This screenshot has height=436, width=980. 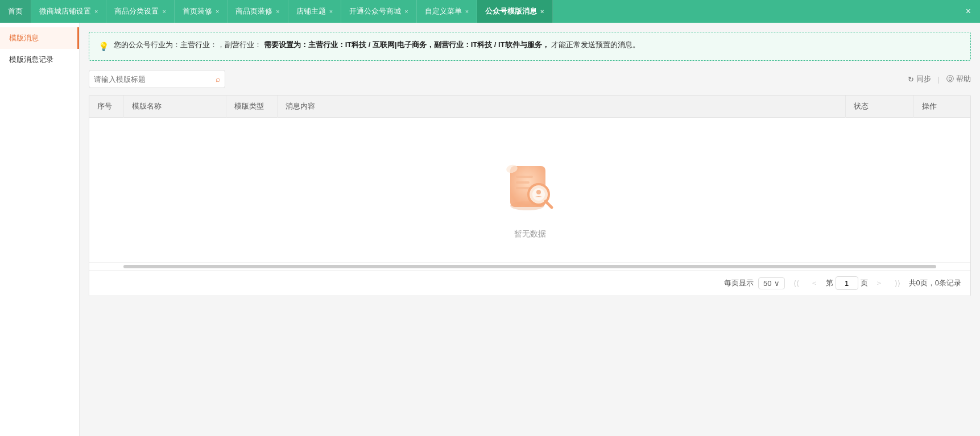 What do you see at coordinates (467, 11) in the screenshot?
I see `nav-tab-custom-menu-close: ×` at bounding box center [467, 11].